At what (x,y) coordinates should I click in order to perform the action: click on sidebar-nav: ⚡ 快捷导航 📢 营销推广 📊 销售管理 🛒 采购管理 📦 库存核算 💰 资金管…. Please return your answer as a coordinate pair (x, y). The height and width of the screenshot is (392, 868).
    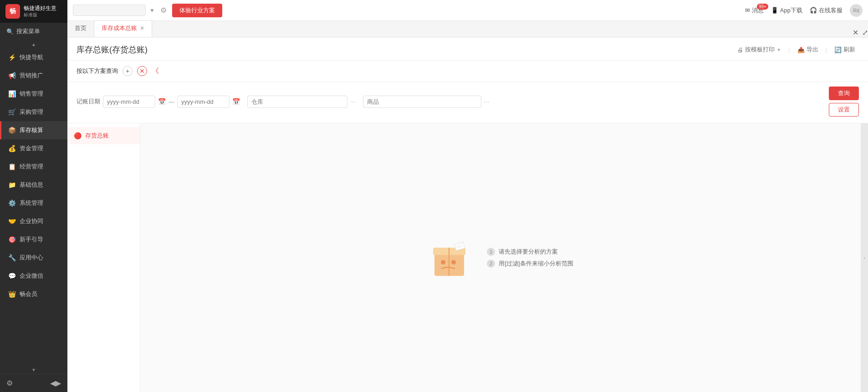
    Looking at the image, I should click on (34, 207).